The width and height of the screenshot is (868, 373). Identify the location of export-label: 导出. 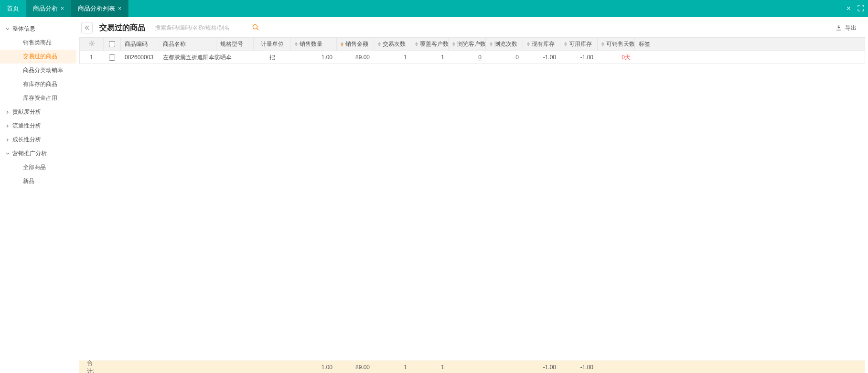
(851, 28).